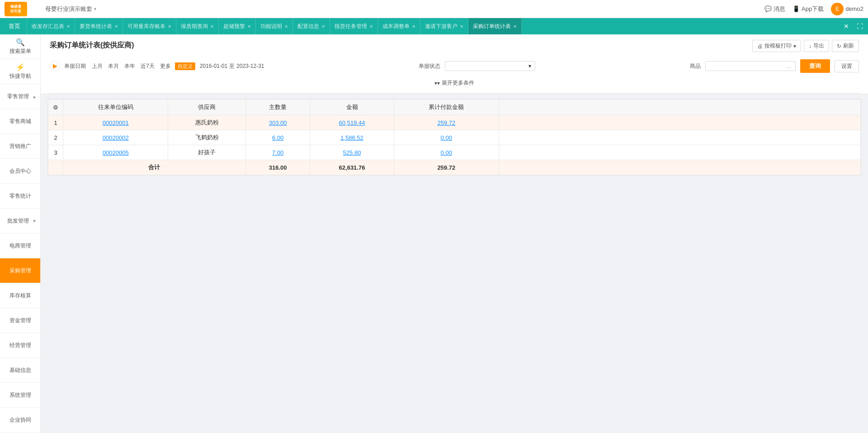  What do you see at coordinates (51, 26) in the screenshot?
I see `tab-collect-pay: 收发存汇总表 ✕` at bounding box center [51, 26].